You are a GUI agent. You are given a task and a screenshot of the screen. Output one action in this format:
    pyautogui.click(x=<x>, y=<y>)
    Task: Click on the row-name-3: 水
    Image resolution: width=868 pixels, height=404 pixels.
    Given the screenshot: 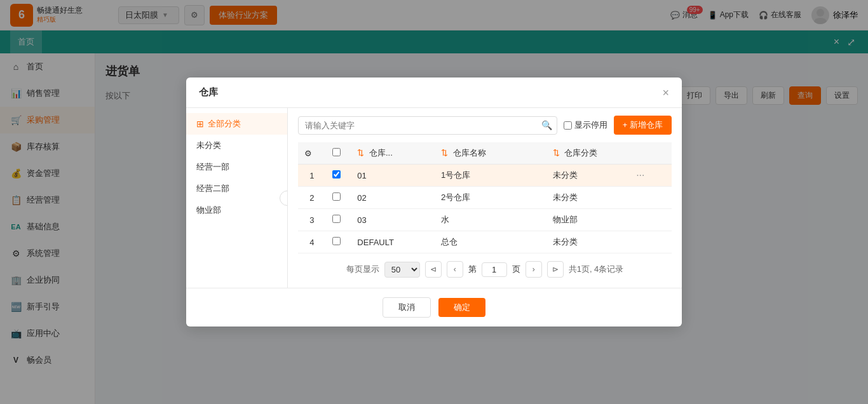 What is the action you would take?
    pyautogui.click(x=491, y=220)
    